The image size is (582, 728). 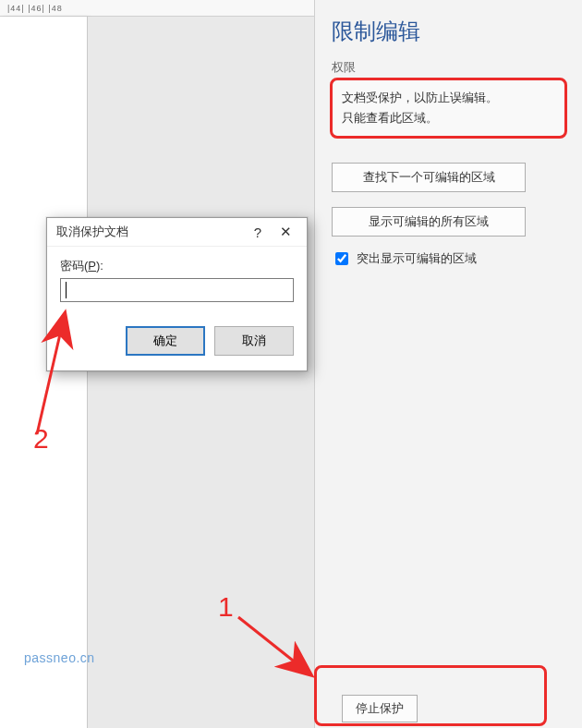 What do you see at coordinates (59, 658) in the screenshot?
I see `watermark: passneo.cn` at bounding box center [59, 658].